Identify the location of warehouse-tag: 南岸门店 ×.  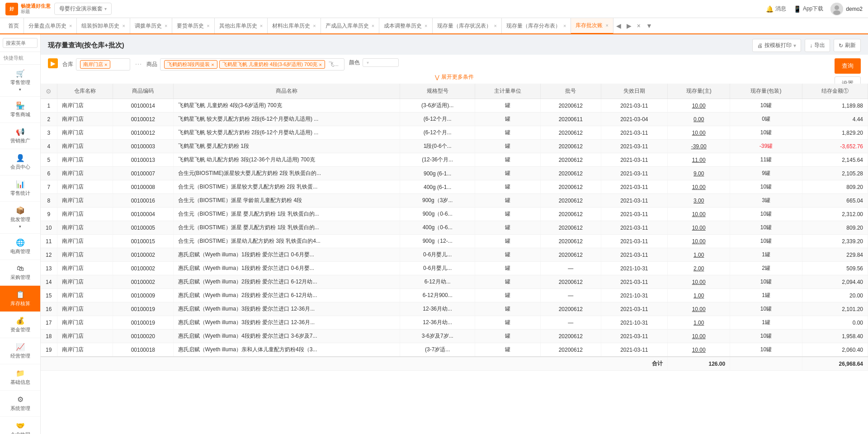
(95, 64).